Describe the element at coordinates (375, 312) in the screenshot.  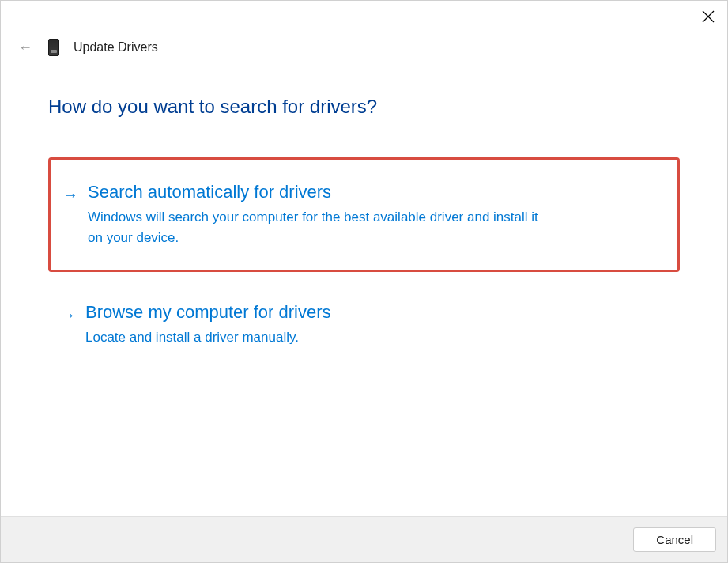
I see `option-title: Browse my computer for drivers` at that location.